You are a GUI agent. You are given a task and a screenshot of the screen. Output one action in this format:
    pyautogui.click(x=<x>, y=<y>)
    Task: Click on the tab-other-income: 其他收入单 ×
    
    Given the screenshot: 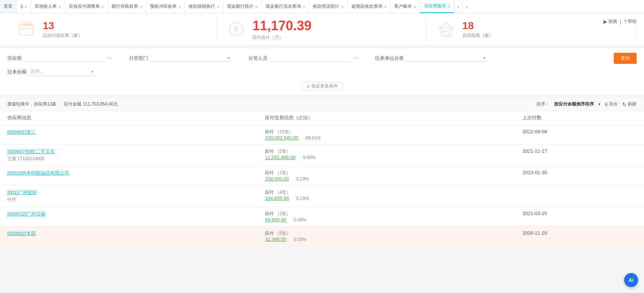 What is the action you would take?
    pyautogui.click(x=48, y=7)
    